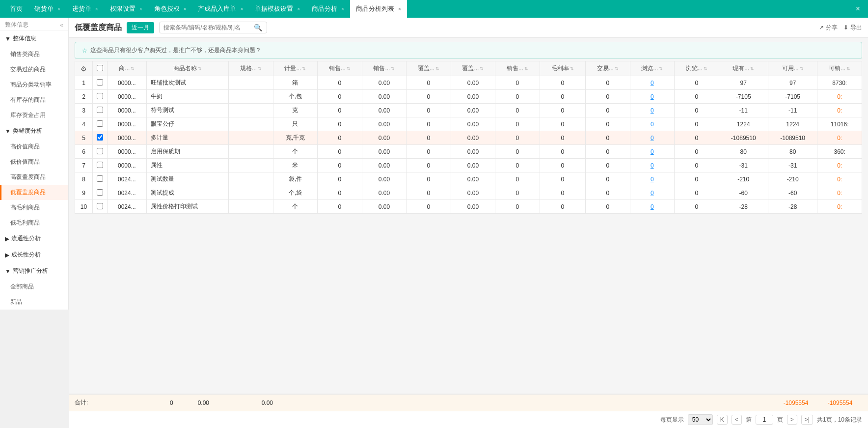  I want to click on row-code-5: 0000..., so click(127, 152).